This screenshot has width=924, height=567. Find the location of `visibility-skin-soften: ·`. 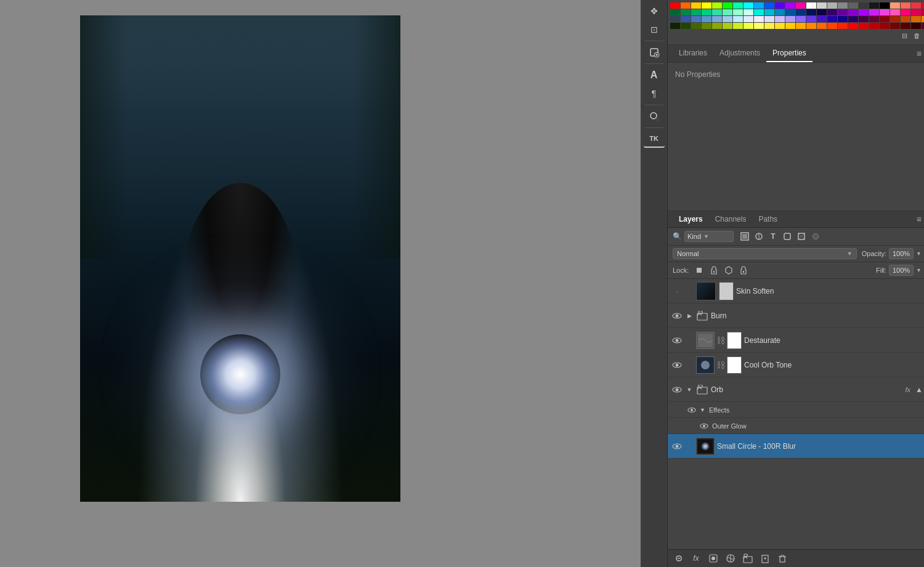

visibility-skin-soften: · is located at coordinates (677, 291).